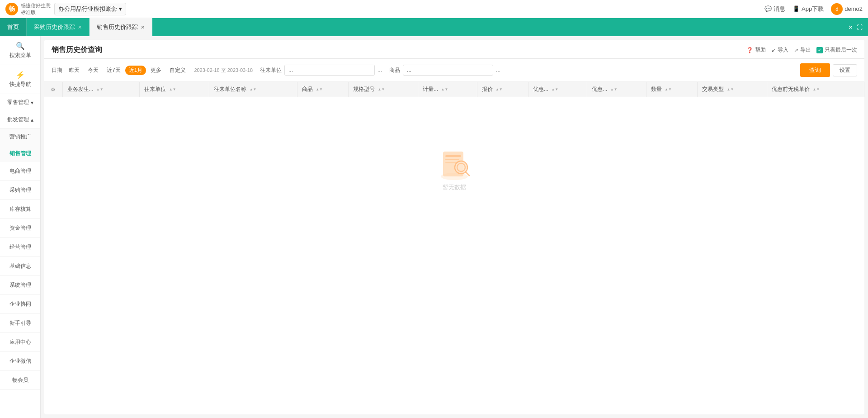 This screenshot has height=418, width=868. What do you see at coordinates (395, 71) in the screenshot?
I see `product-label: 商品` at bounding box center [395, 71].